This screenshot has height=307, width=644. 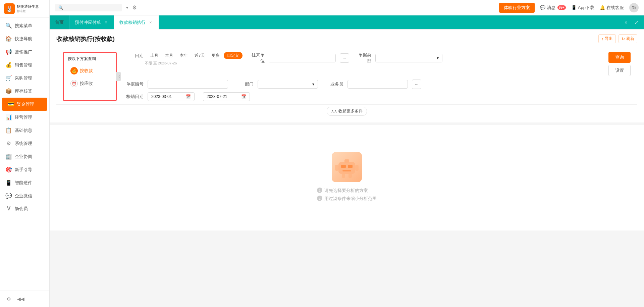 I want to click on sidebar-item-operations: 📊 经营管理, so click(x=25, y=117).